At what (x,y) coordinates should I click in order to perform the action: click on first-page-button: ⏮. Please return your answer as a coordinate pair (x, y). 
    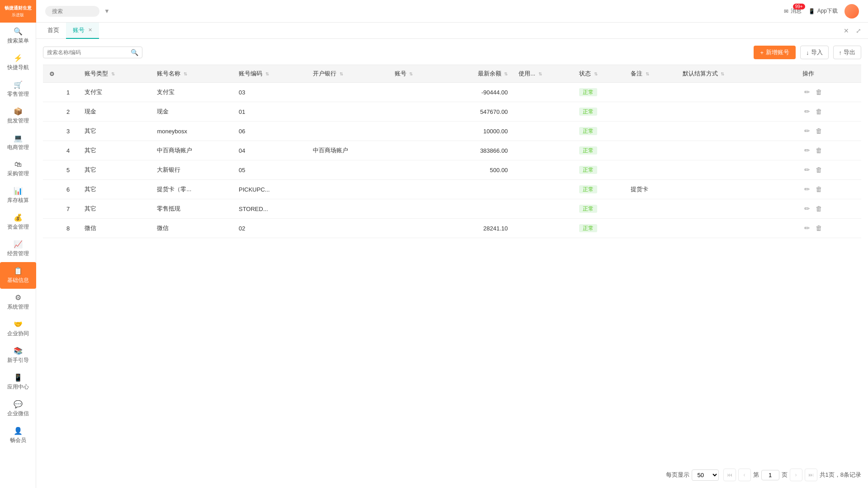
    Looking at the image, I should click on (730, 475).